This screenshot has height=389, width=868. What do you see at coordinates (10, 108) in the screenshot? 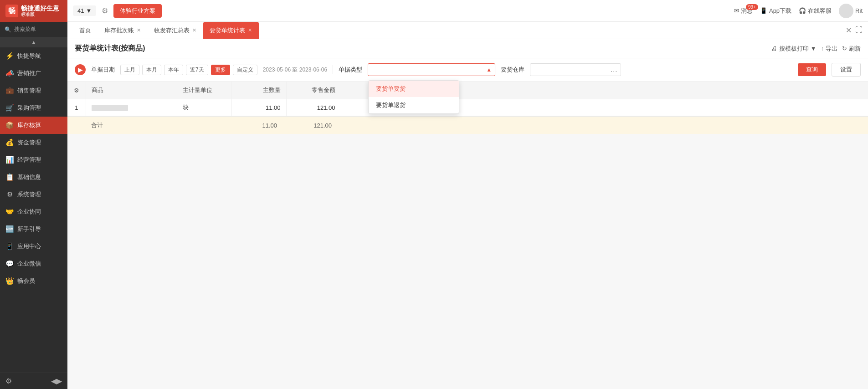
I see `purchase-icon: 🛒` at bounding box center [10, 108].